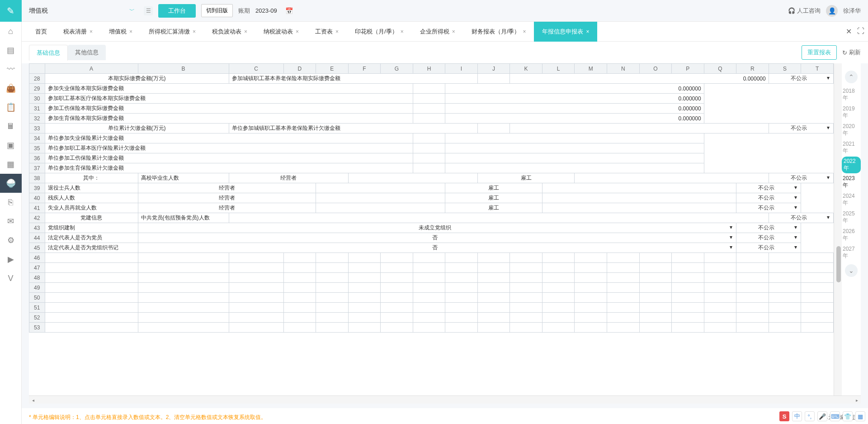 The image size is (868, 424). I want to click on col-A: A, so click(91, 69).